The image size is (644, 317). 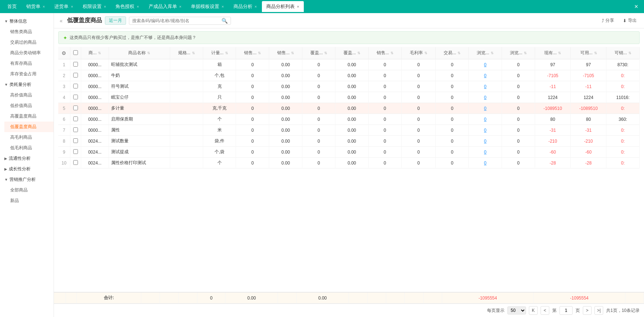 What do you see at coordinates (61, 21) in the screenshot?
I see `collapse-sidebar-button: «` at bounding box center [61, 21].